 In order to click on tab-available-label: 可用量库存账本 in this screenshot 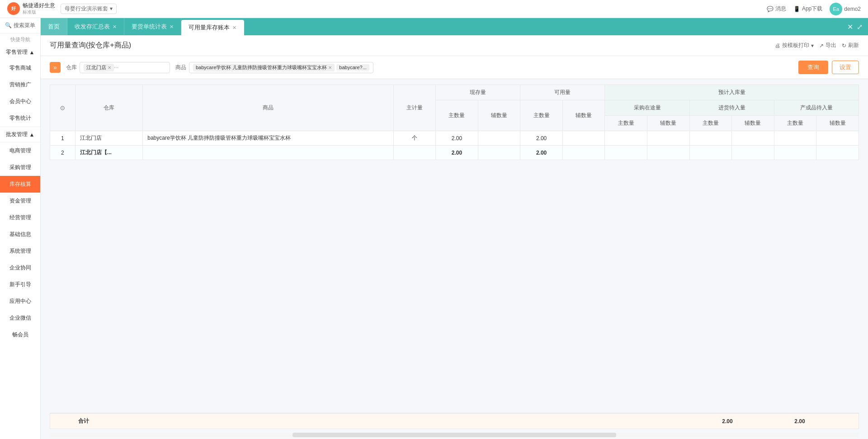, I will do `click(209, 28)`.